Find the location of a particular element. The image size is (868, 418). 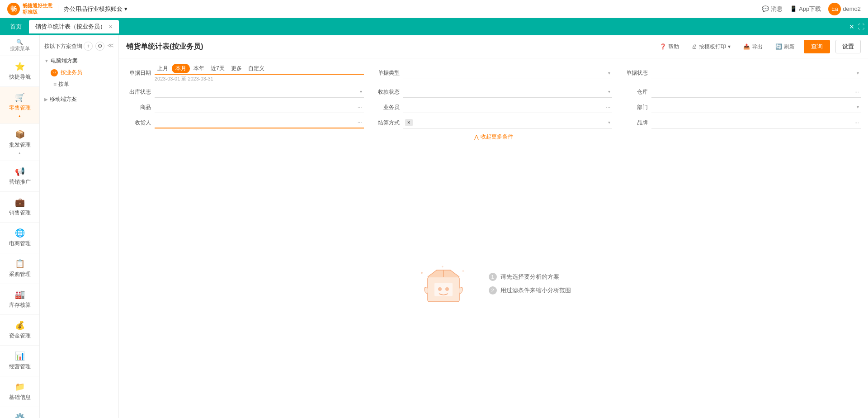

page-actions: ❓ 帮助 🖨 按模板打印 ▾ 📤 导出 🔄 刷新 is located at coordinates (759, 47).